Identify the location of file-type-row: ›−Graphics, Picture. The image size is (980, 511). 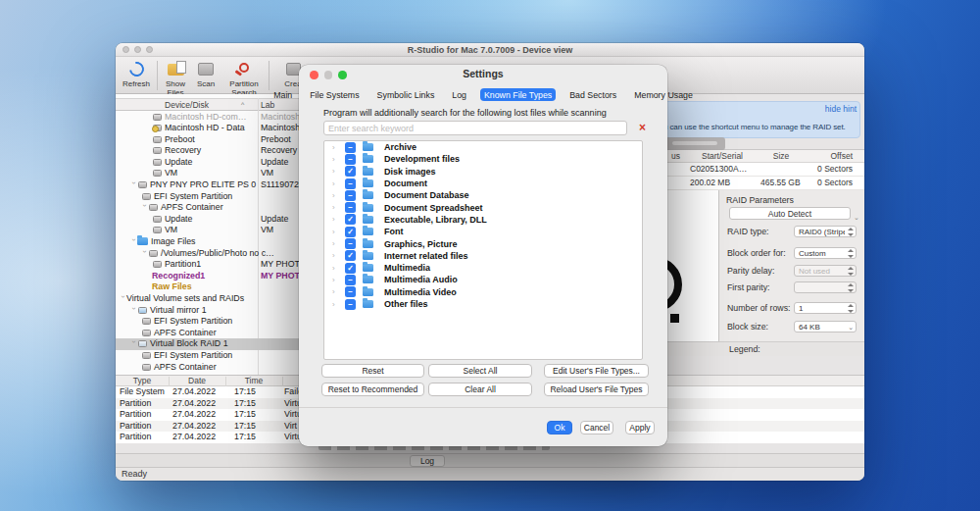
(483, 243).